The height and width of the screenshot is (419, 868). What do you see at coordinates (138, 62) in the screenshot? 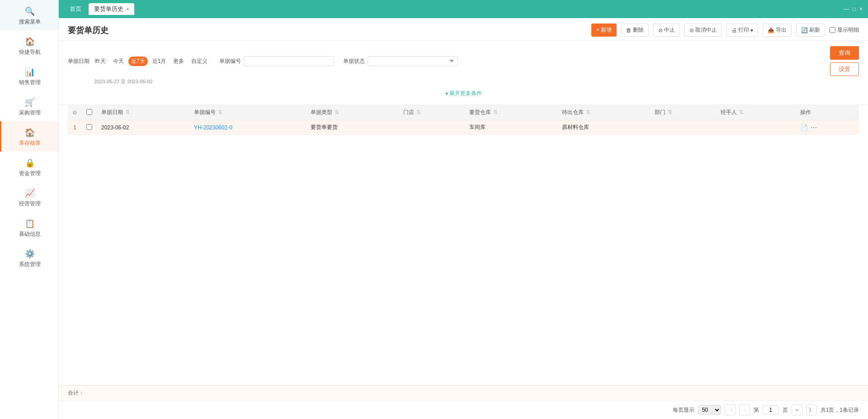
I see `date-btn-7days: 近7天` at bounding box center [138, 62].